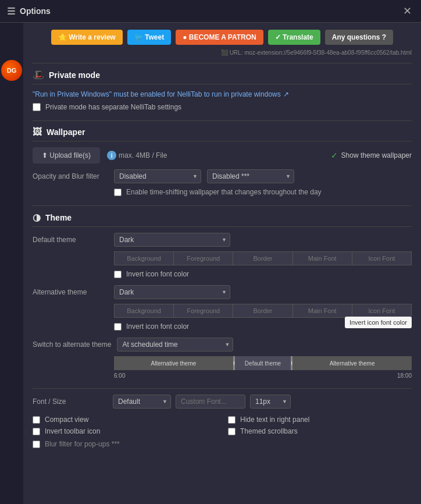  What do you see at coordinates (112, 155) in the screenshot?
I see `info-icon: i` at bounding box center [112, 155].